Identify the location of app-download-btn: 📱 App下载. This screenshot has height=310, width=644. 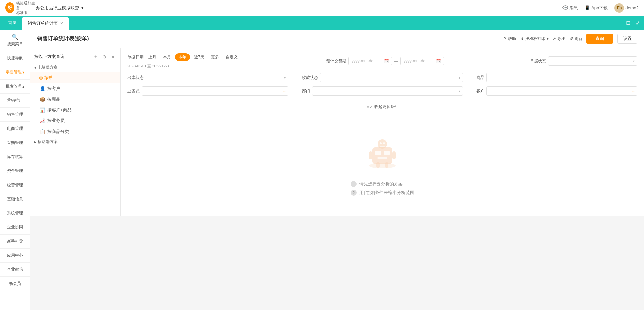
(596, 8).